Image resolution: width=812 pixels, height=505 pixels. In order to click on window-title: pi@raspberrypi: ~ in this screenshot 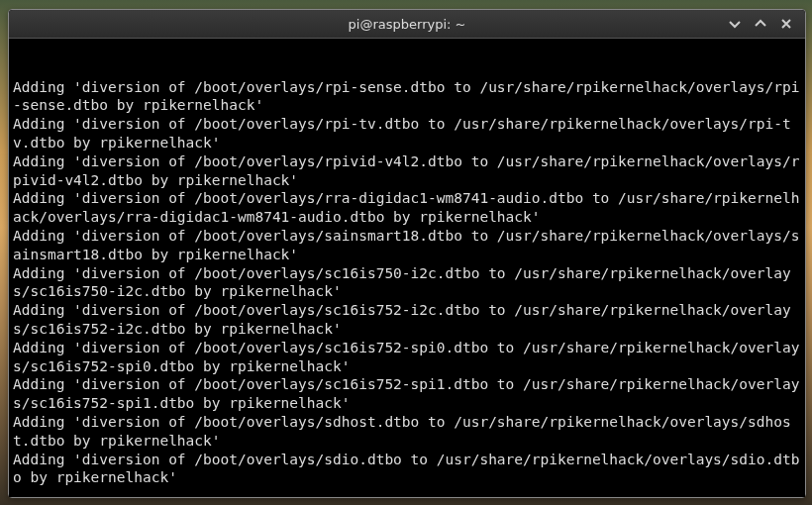, I will do `click(407, 24)`.